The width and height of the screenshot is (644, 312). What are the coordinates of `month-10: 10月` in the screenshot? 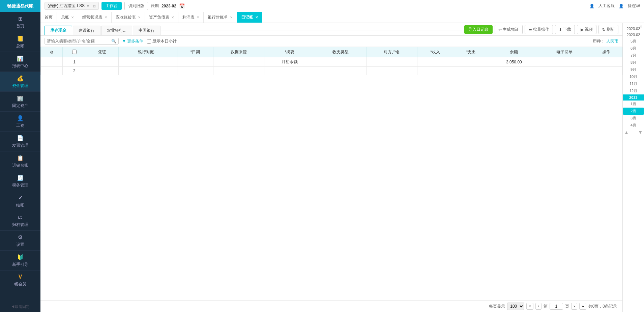 It's located at (633, 77).